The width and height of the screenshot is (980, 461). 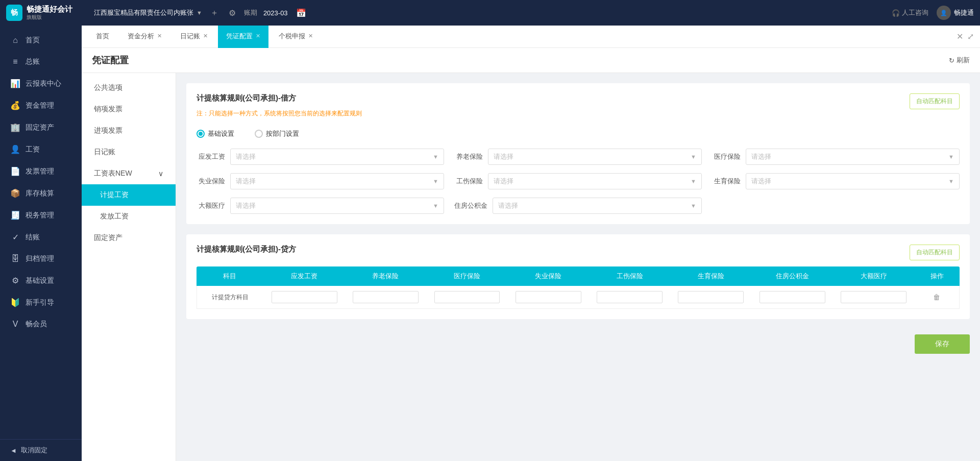 I want to click on sidebar-item-settlement: ✓ 结账, so click(x=41, y=237).